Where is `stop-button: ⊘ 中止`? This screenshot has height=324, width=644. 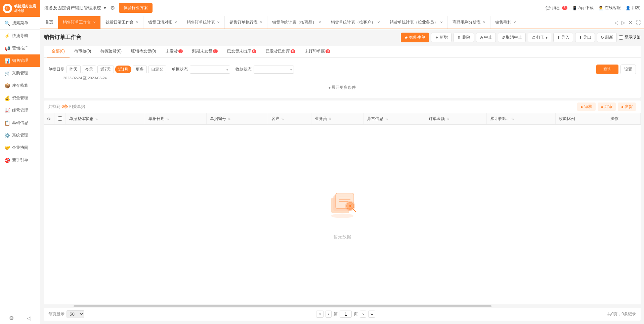 stop-button: ⊘ 中止 is located at coordinates (486, 38).